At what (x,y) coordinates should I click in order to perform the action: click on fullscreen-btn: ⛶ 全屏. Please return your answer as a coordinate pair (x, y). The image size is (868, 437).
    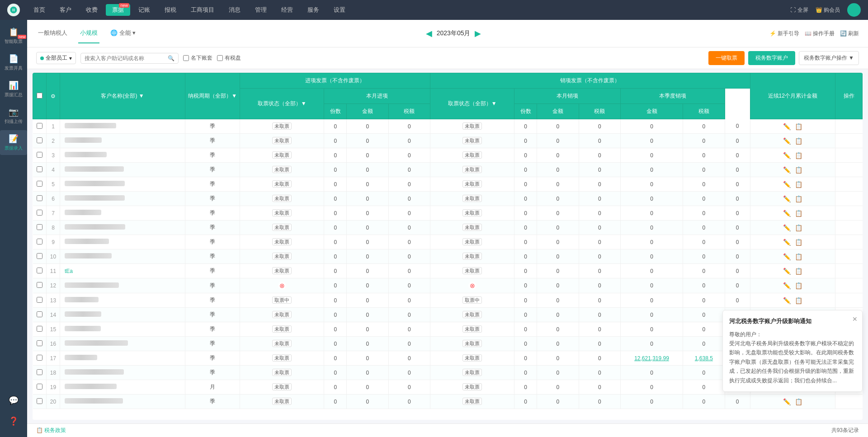
    Looking at the image, I should click on (799, 10).